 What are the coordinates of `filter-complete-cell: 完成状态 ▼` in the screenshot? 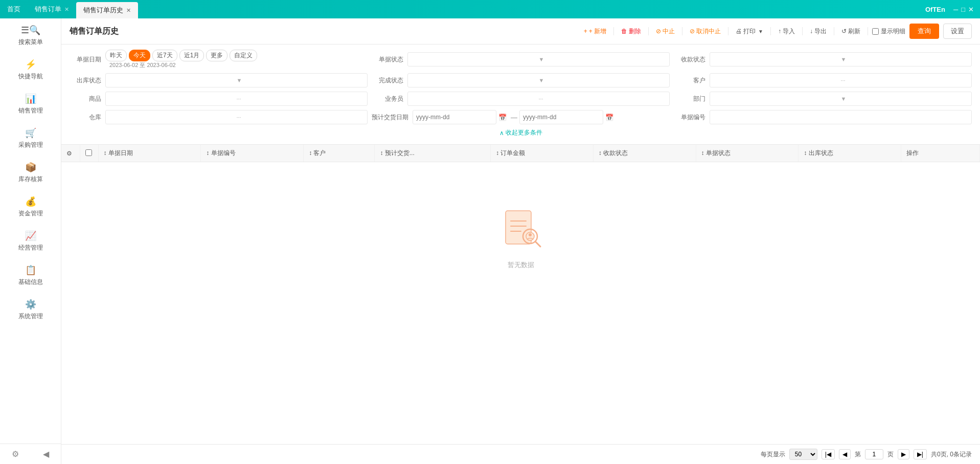 It's located at (520, 80).